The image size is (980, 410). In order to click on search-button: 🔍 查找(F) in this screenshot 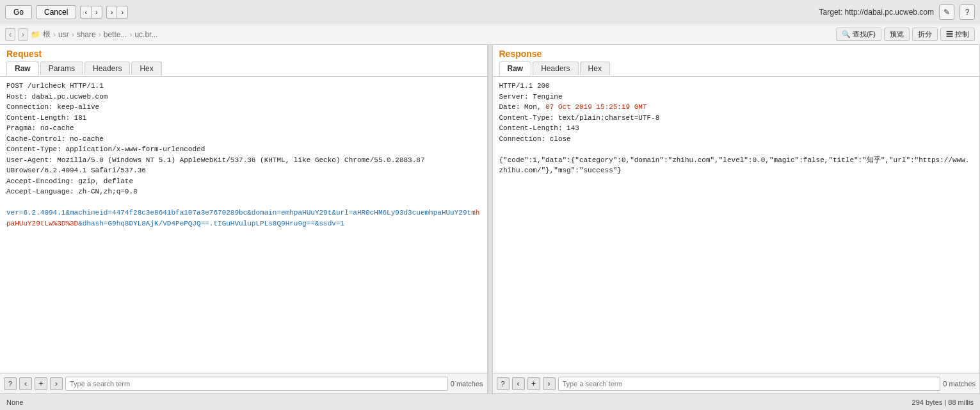, I will do `click(859, 35)`.